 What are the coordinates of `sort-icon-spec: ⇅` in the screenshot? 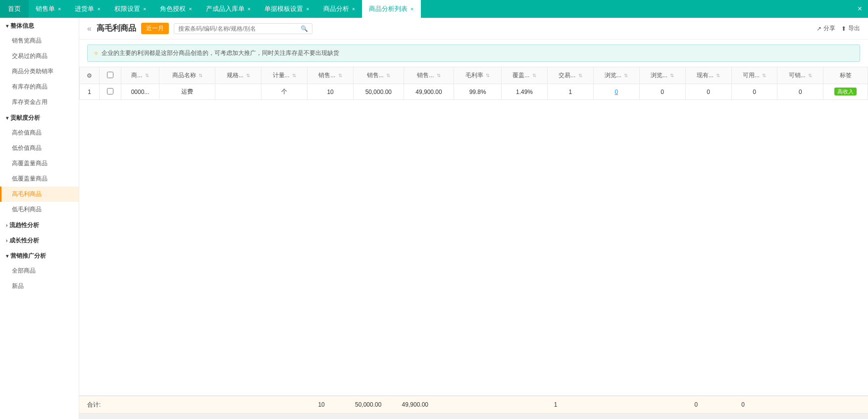 It's located at (248, 75).